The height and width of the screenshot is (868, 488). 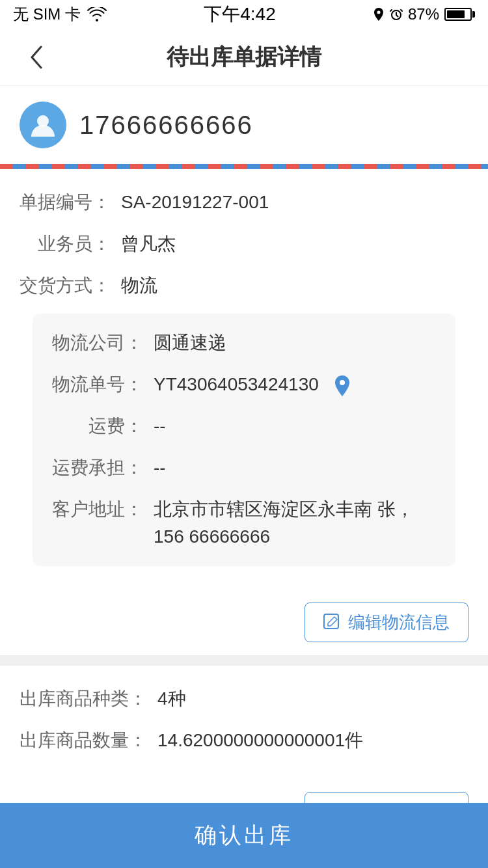 I want to click on user-phone: 17666666666, so click(x=167, y=125).